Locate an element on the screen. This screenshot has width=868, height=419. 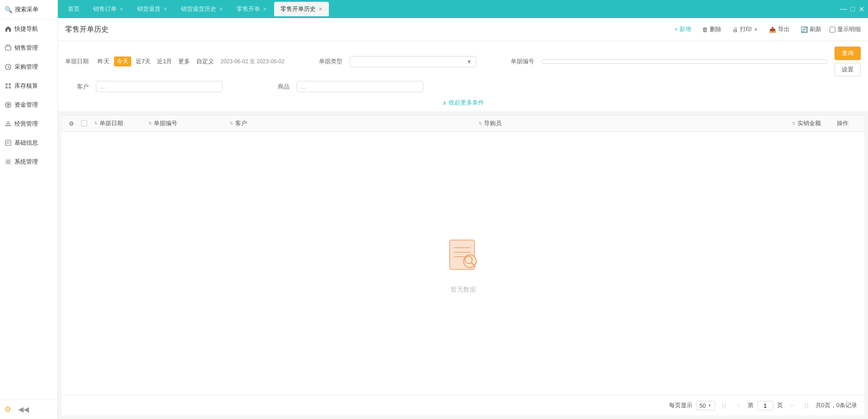
delete-button: 🗑 删除 is located at coordinates (712, 29).